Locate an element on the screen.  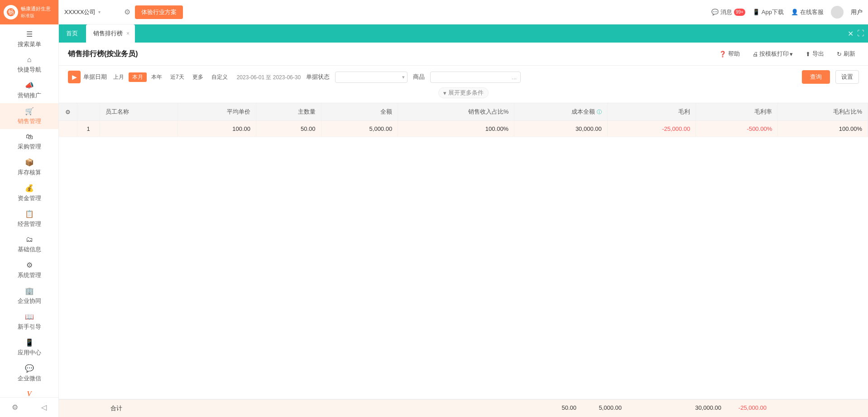
tab-maximize-icon: ⛶ is located at coordinates (861, 34).